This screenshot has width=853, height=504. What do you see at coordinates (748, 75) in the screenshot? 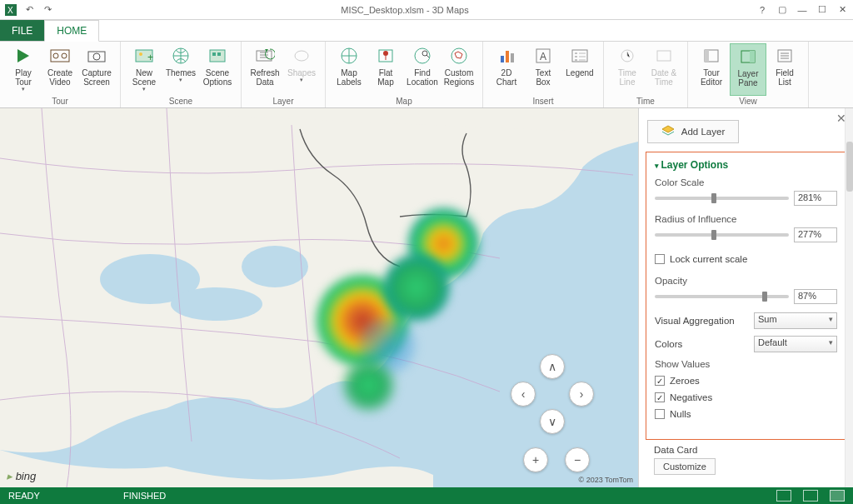
I see `group-view: TourEditor LayerPane FieldList View` at bounding box center [748, 75].